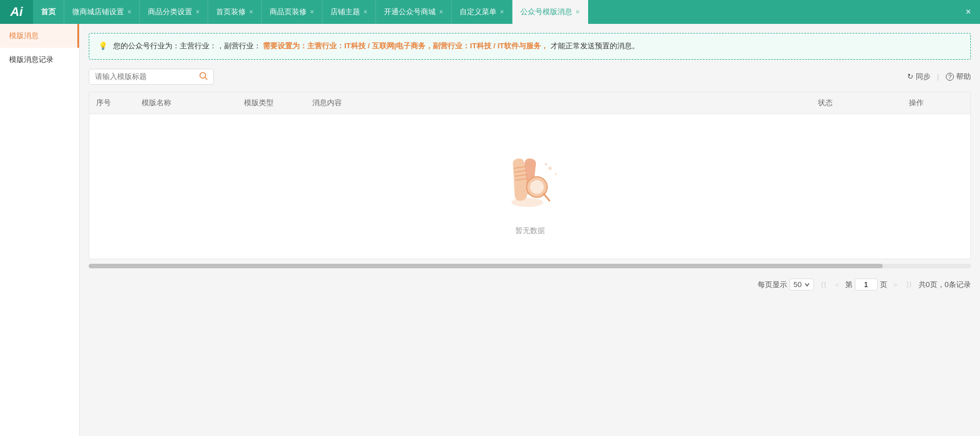 The height and width of the screenshot is (436, 980). Describe the element at coordinates (102, 12) in the screenshot. I see `tab-shop-settings: 微商城店铺设置 ×` at that location.